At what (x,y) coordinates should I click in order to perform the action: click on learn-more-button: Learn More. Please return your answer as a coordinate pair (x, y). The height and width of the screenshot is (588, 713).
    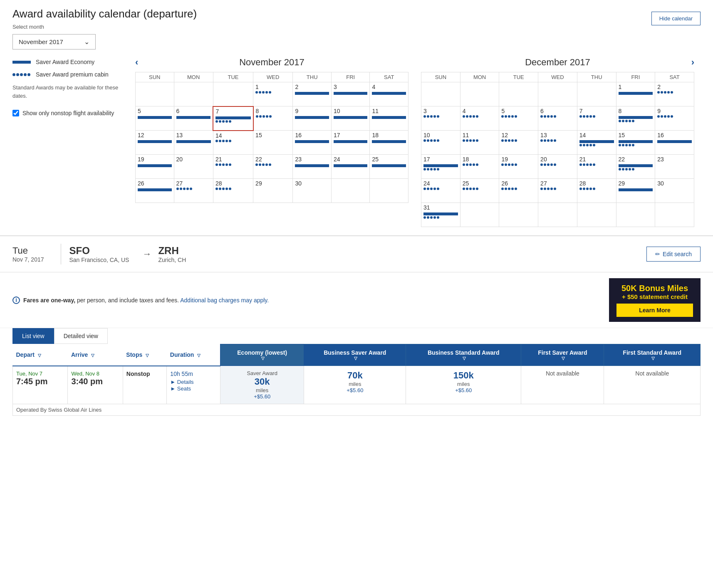
    Looking at the image, I should click on (655, 310).